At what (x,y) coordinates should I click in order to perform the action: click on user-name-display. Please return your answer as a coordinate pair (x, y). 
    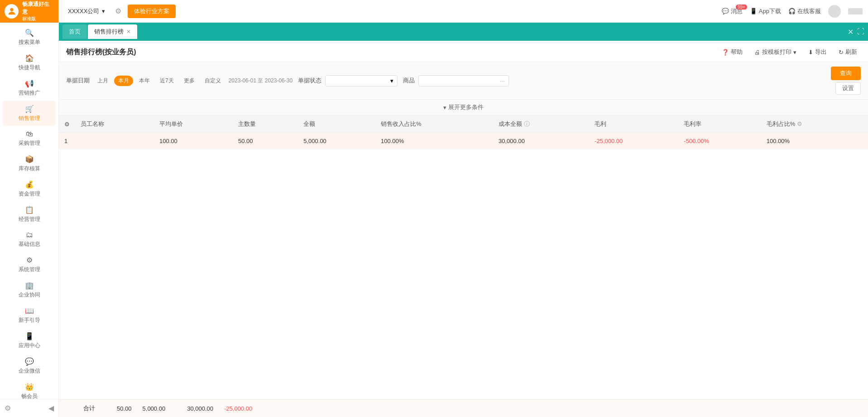
    Looking at the image, I should click on (855, 11).